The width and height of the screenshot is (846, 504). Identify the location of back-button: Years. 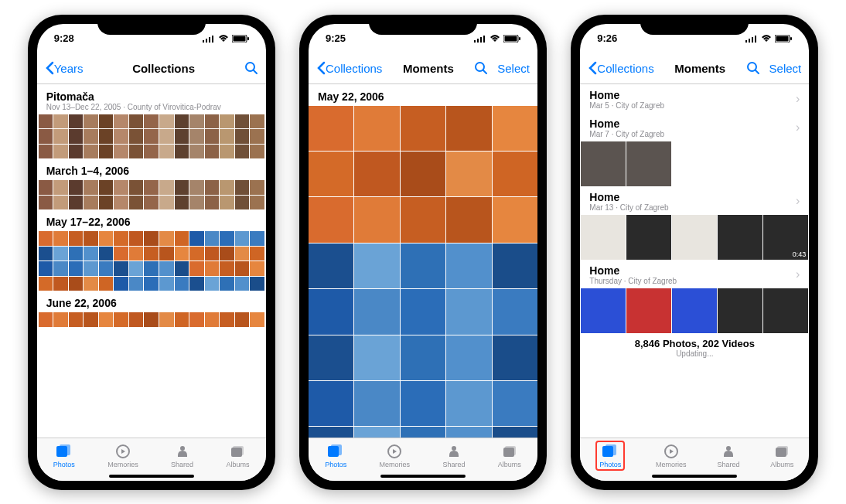
(64, 68).